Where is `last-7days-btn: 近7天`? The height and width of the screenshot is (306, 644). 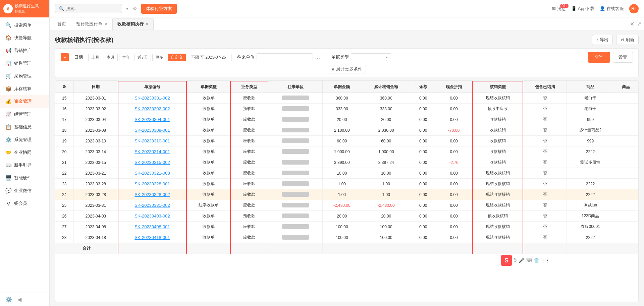 last-7days-btn: 近7天 is located at coordinates (143, 58).